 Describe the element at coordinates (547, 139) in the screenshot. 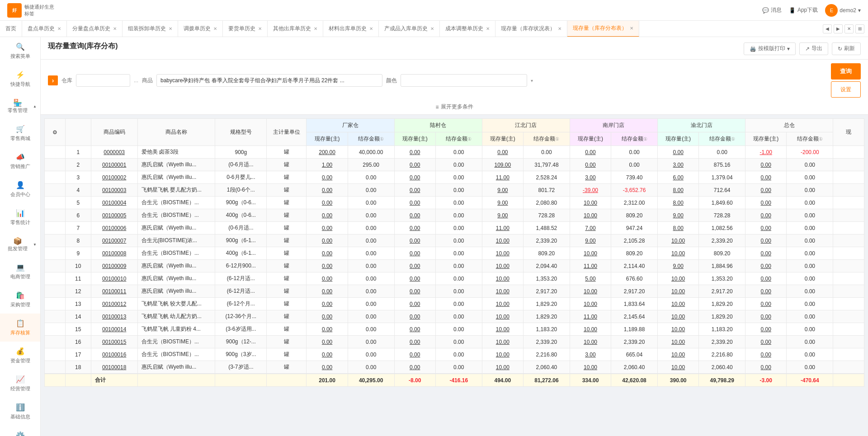

I see `col-jiangbei-amt: 结存金额①` at that location.